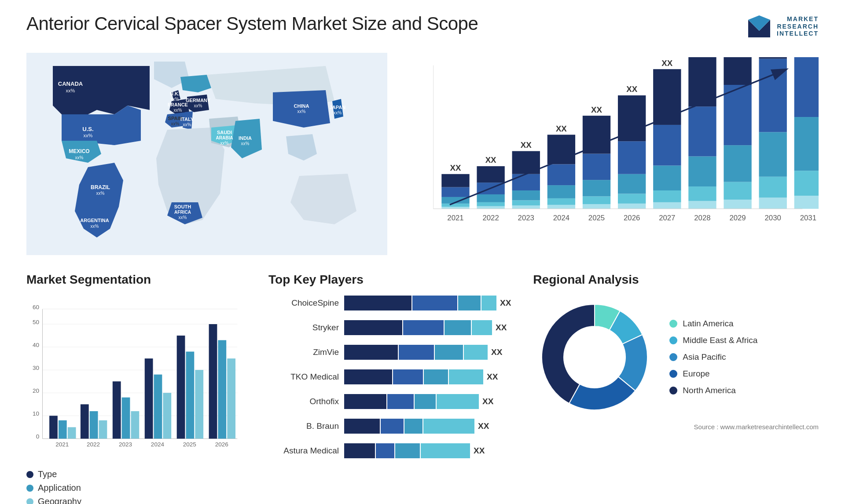 The width and height of the screenshot is (845, 504). Describe the element at coordinates (455, 218) in the screenshot. I see `svg-text: 2021` at that location.